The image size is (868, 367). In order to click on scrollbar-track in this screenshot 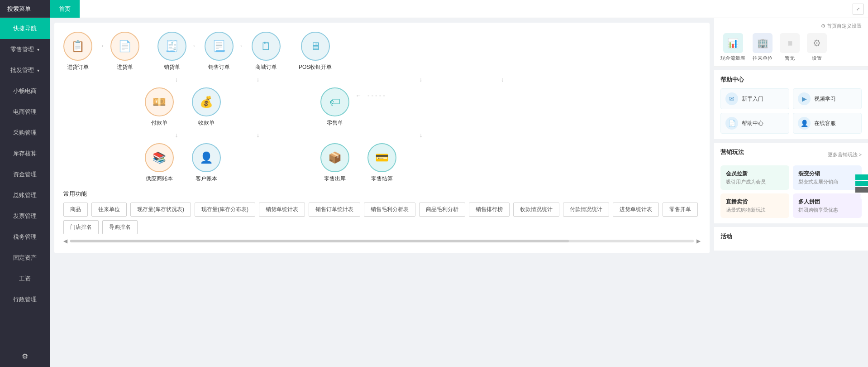, I will do `click(382, 241)`.